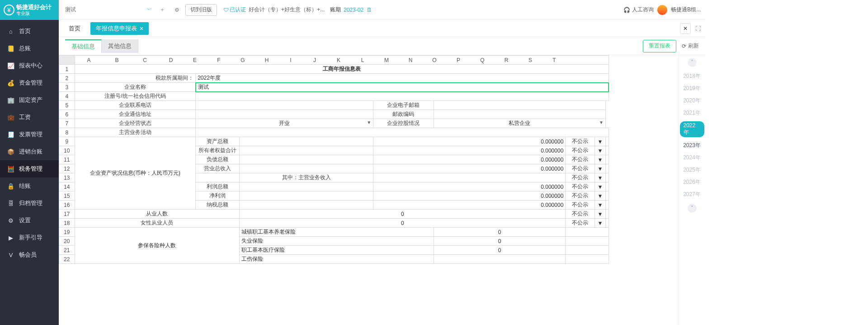  What do you see at coordinates (29, 117) in the screenshot?
I see `sidebar-item-5: 💼工资` at bounding box center [29, 117].